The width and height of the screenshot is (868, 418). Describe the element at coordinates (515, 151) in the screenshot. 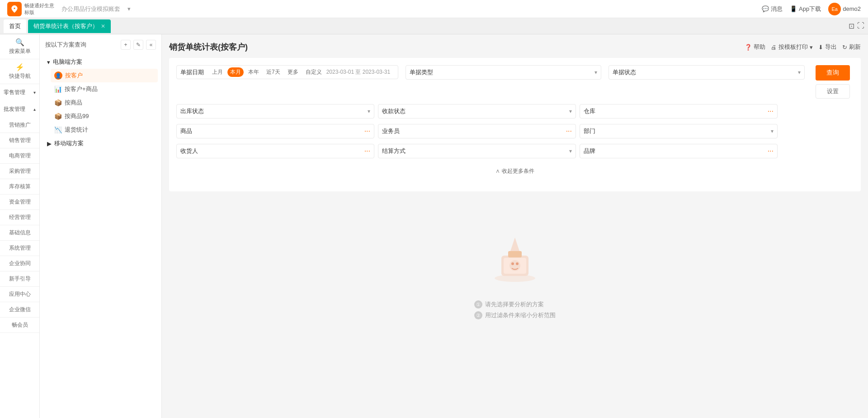

I see `filter-row-4: 收货人 ··· 结算方式 ▾ 品牌 ···` at that location.